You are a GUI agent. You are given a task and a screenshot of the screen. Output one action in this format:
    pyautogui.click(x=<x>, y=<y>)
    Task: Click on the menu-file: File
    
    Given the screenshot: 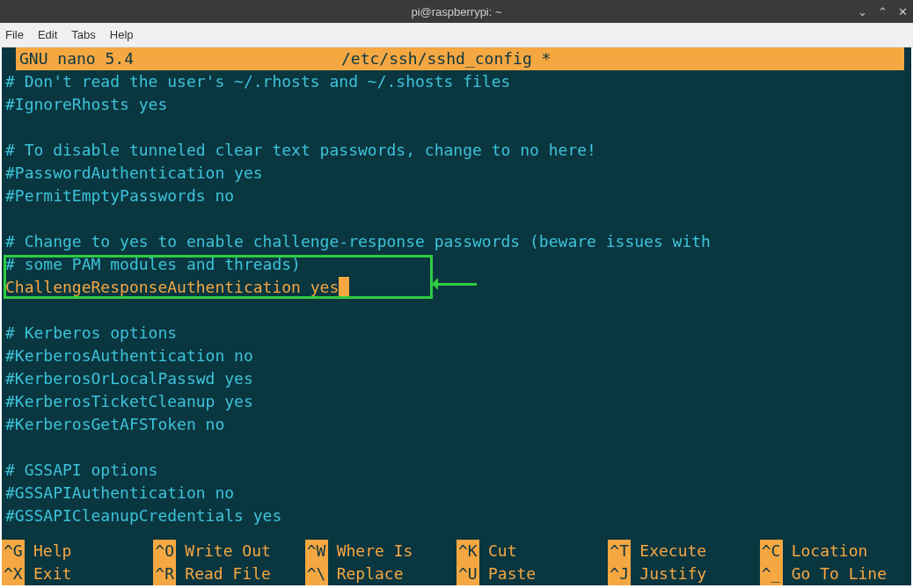 What is the action you would take?
    pyautogui.click(x=14, y=35)
    